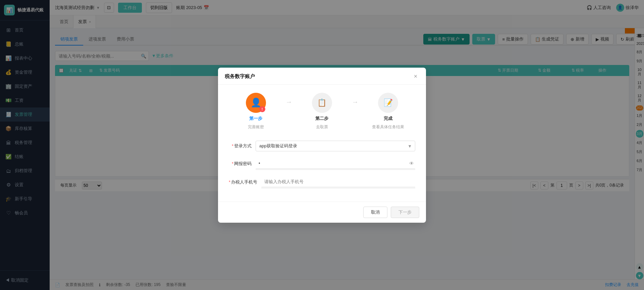  What do you see at coordinates (322, 143) in the screenshot?
I see `dialog-body: 👤 ! 第一步 完善账密 → 📋 第二步 去取票 →` at bounding box center [322, 143].